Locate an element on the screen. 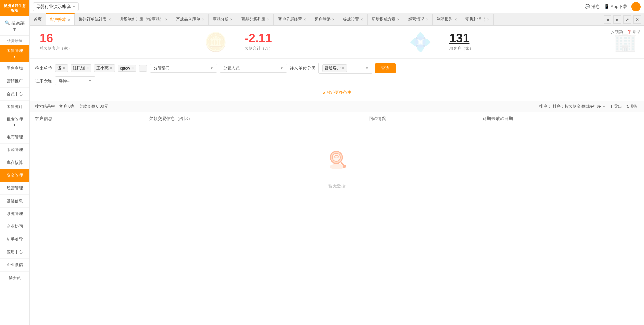  unit-tag-cjttcw: cjttcw ✕ is located at coordinates (127, 68).